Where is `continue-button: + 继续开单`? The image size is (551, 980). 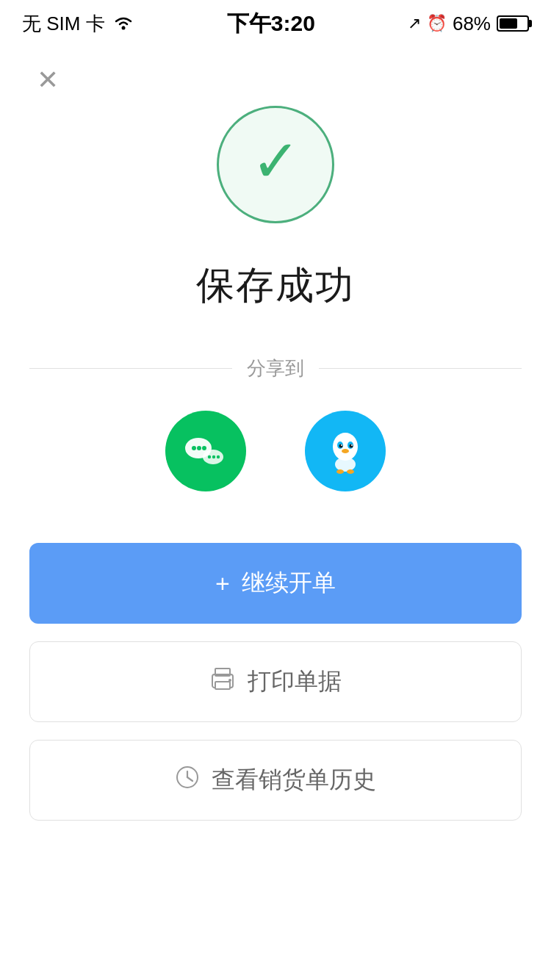
continue-button: + 继续开单 is located at coordinates (276, 583).